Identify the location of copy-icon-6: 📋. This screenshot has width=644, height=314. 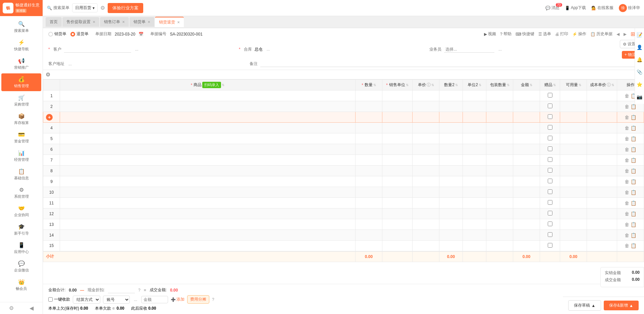
(633, 149).